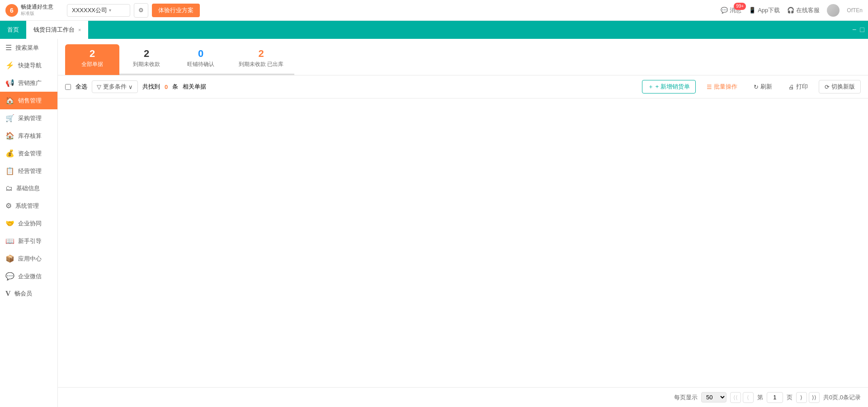  What do you see at coordinates (686, 398) in the screenshot?
I see `page-size-label: 每页显示` at bounding box center [686, 398].